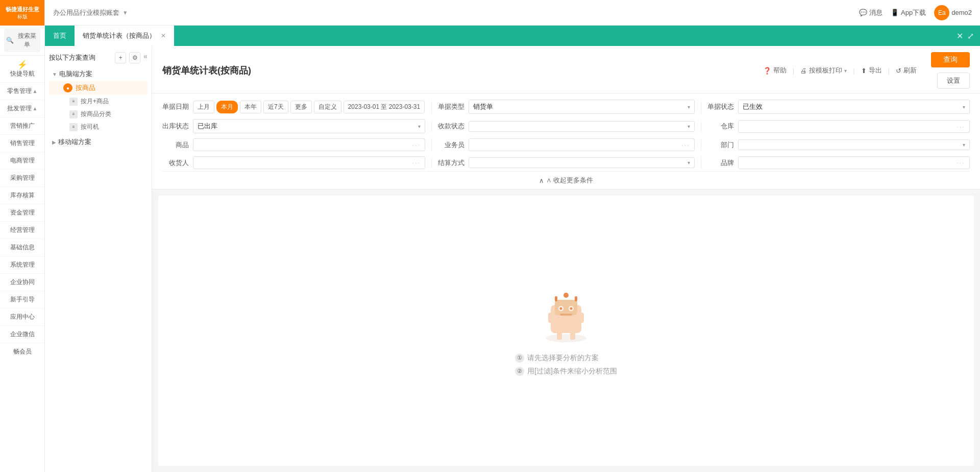  I want to click on receipt-status-arrow-icon: ▾, so click(689, 127).